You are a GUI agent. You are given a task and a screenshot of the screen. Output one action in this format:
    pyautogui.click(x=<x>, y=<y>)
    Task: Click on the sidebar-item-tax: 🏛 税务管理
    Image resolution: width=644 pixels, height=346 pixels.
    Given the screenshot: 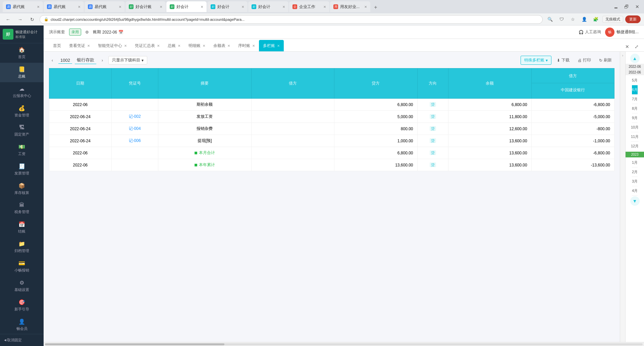 What is the action you would take?
    pyautogui.click(x=22, y=208)
    